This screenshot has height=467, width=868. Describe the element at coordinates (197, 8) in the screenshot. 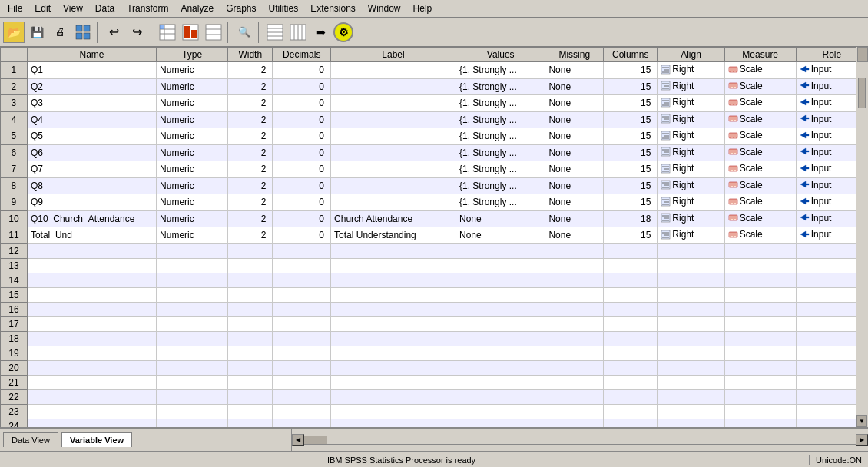

I see `menu-analyze: Analyze` at that location.